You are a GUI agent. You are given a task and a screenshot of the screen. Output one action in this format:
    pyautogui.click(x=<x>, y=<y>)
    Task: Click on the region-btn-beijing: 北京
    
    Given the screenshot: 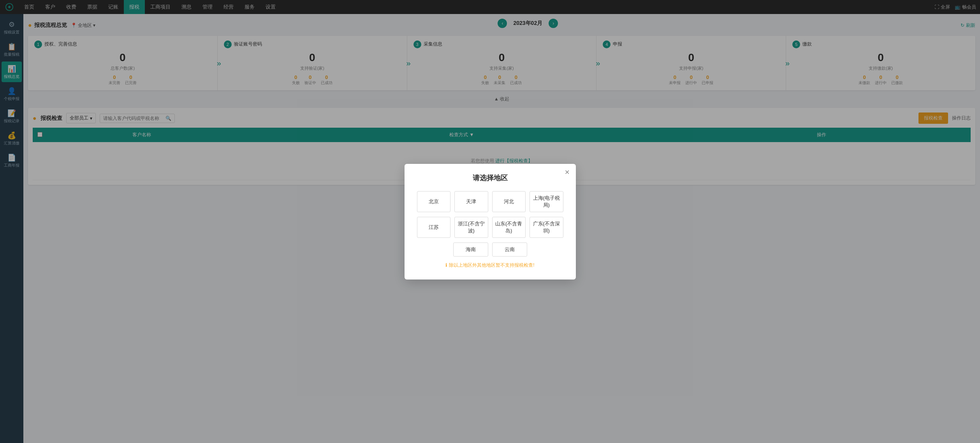 What is the action you would take?
    pyautogui.click(x=434, y=202)
    